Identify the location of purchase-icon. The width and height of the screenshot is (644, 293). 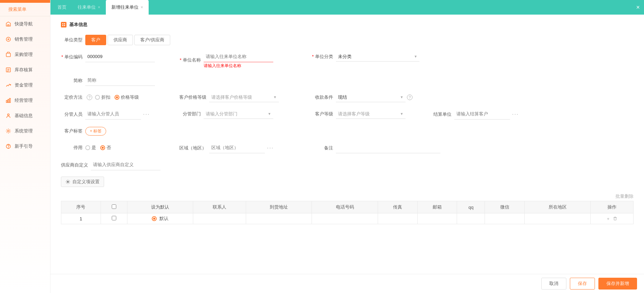
(8, 55).